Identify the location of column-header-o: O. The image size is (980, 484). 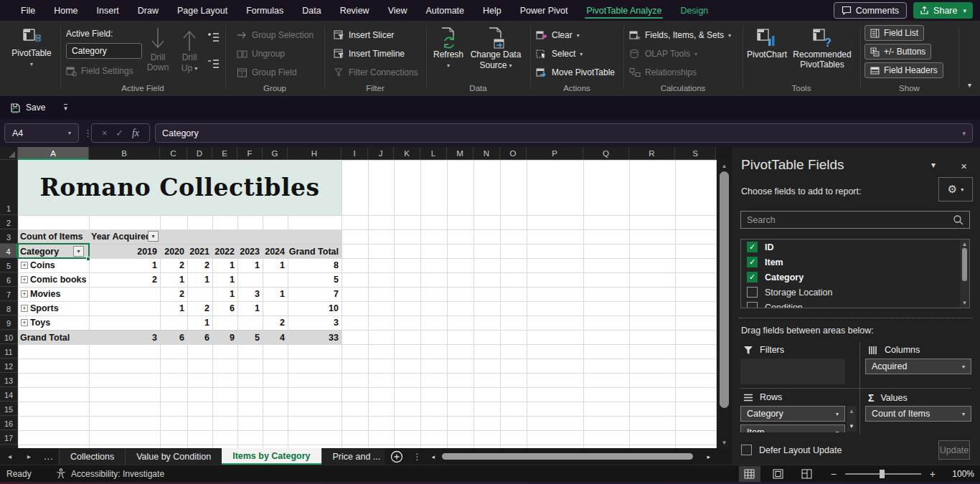
(514, 153).